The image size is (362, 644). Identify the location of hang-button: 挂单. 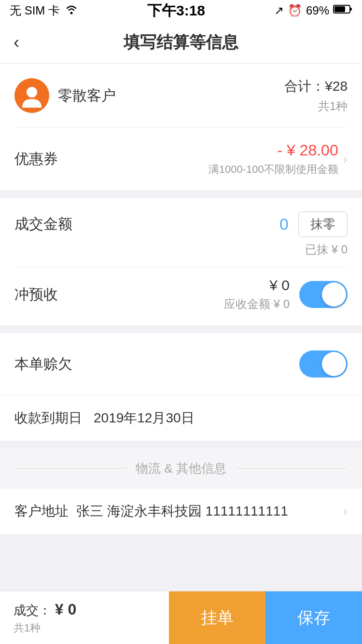
(217, 618).